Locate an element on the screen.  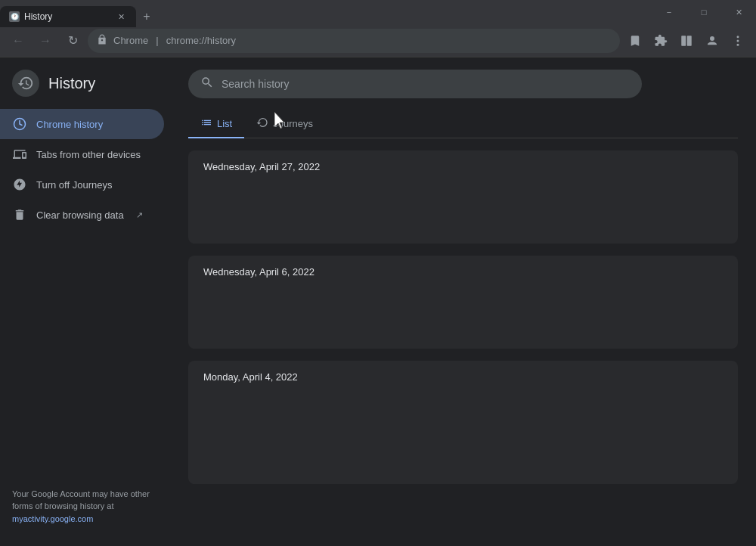
devices-icon is located at coordinates (20, 154).